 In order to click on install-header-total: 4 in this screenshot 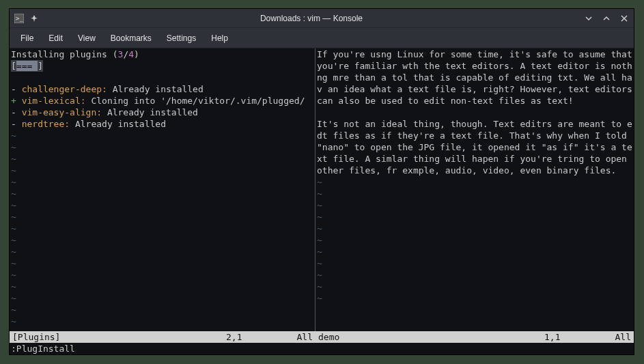, I will do `click(131, 55)`.